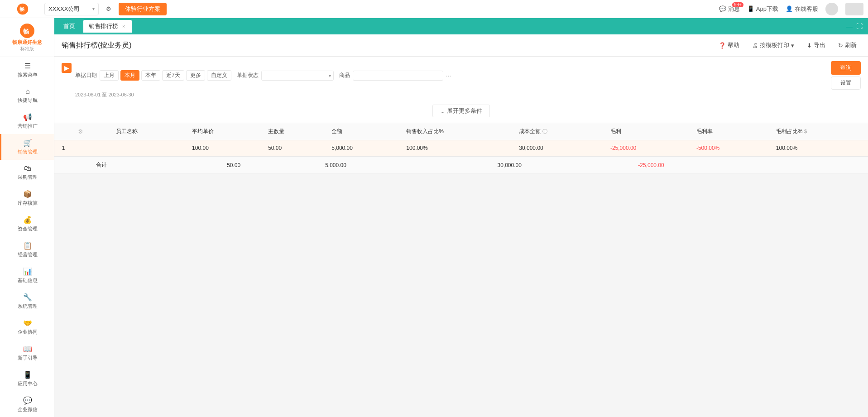 This screenshot has height=417, width=868. What do you see at coordinates (124, 26) in the screenshot?
I see `tab-close-button: ×` at bounding box center [124, 26].